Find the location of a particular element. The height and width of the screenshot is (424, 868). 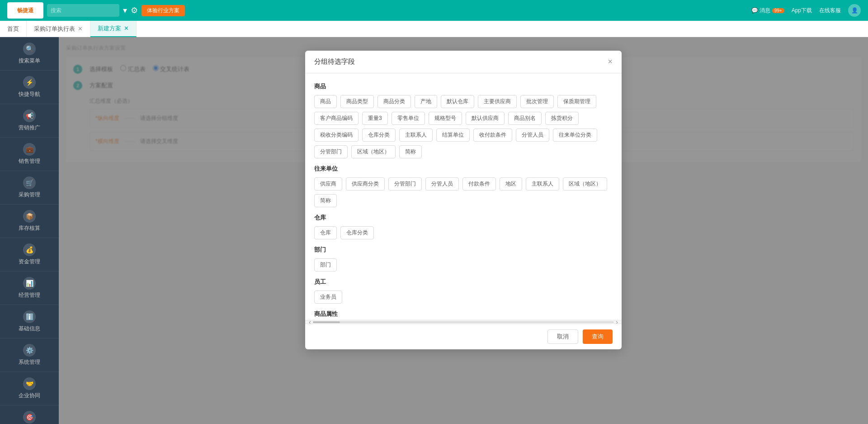

modal-title: 分组待选字段 is located at coordinates (335, 62).